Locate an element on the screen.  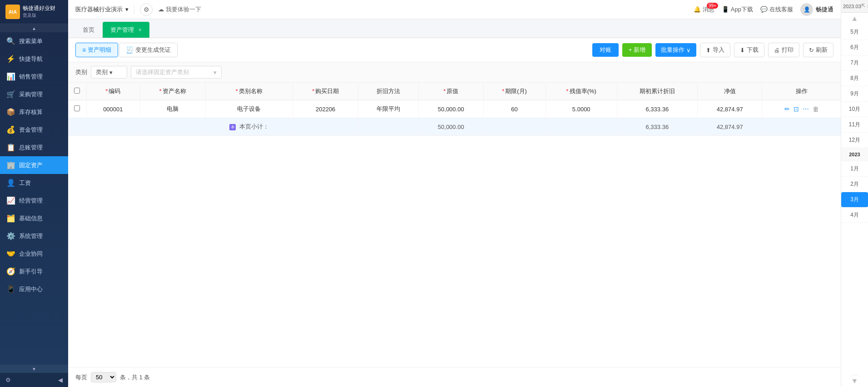
sub-tab-voucher: 🧾 变更生成凭证 is located at coordinates (148, 50).